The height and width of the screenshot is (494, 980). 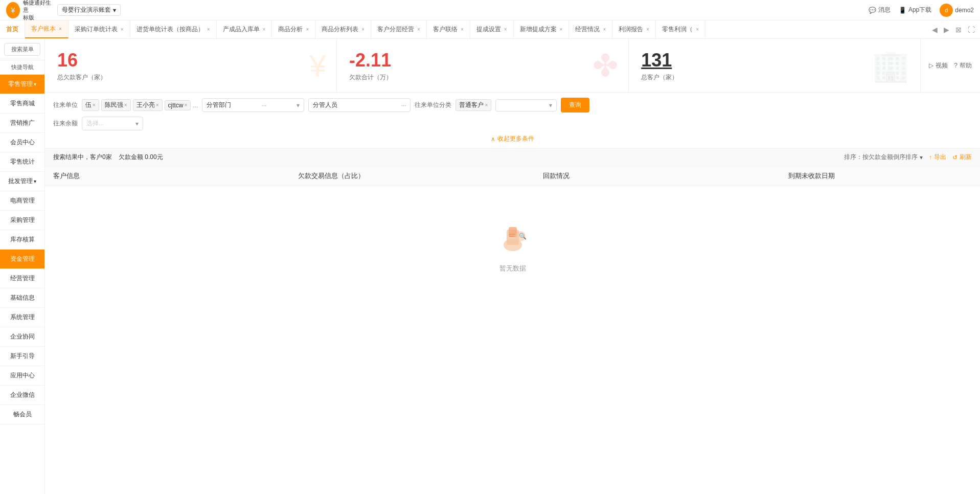 I want to click on no-data-illustration: 🔍, so click(x=513, y=237).